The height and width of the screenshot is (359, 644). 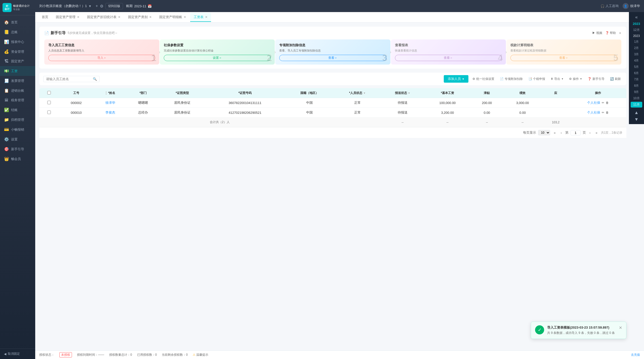 What do you see at coordinates (333, 51) in the screenshot?
I see `step-3-desc: 查看、导入员工专项附加扣除信息` at bounding box center [333, 51].